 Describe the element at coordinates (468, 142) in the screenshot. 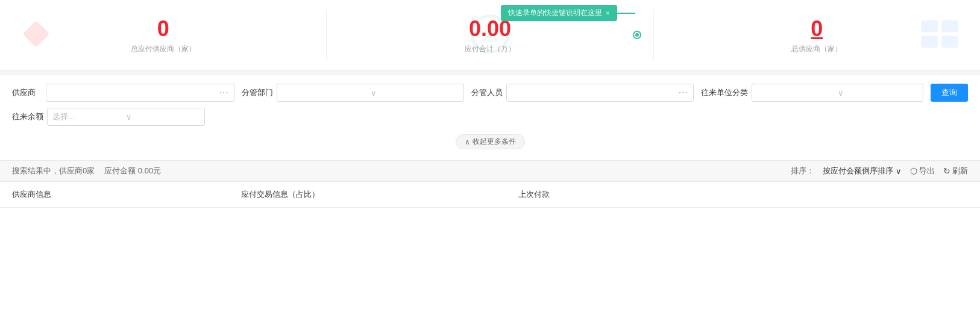

I see `collapse-arrow-icon: ∧` at that location.